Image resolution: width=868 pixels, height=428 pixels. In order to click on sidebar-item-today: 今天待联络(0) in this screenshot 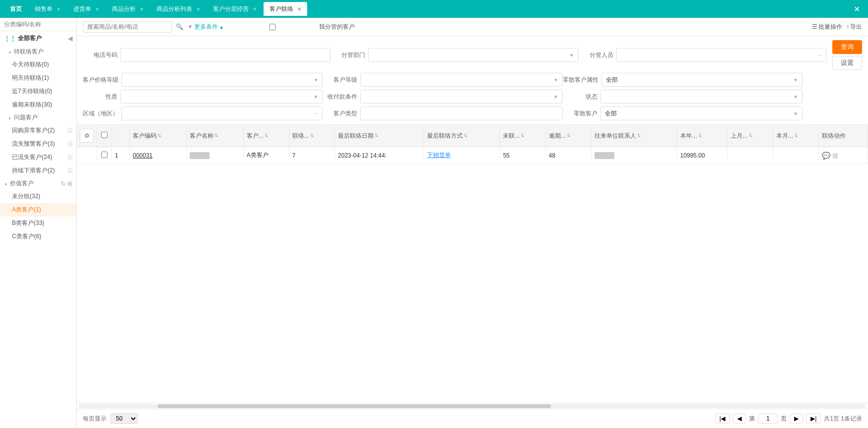, I will do `click(38, 64)`.